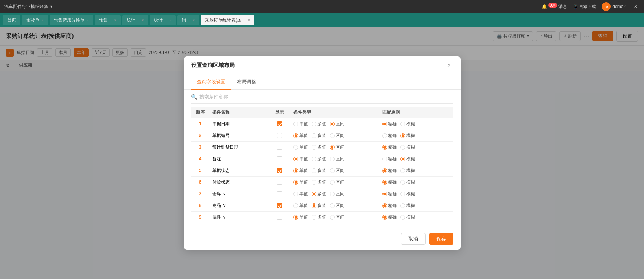 This screenshot has height=279, width=644. What do you see at coordinates (319, 205) in the screenshot?
I see `radio-type-type_multi-7: 多值` at bounding box center [319, 205].